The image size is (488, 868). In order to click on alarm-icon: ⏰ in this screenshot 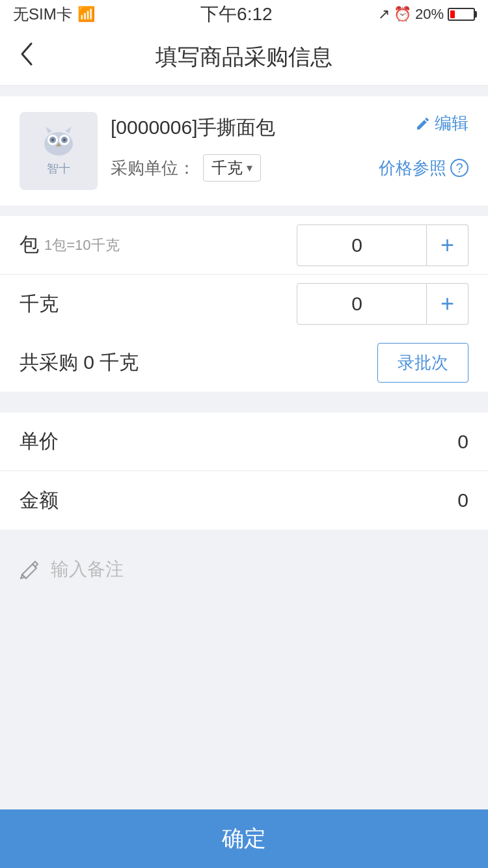, I will do `click(402, 14)`.